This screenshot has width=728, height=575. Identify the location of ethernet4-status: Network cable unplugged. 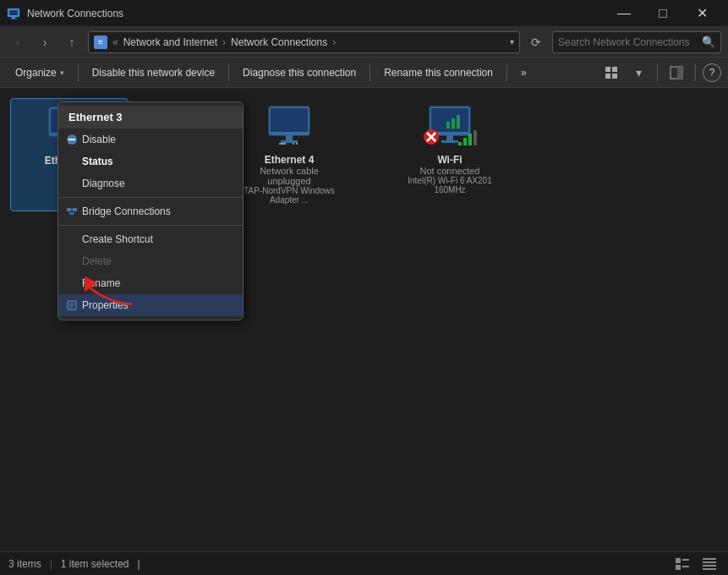
(289, 176).